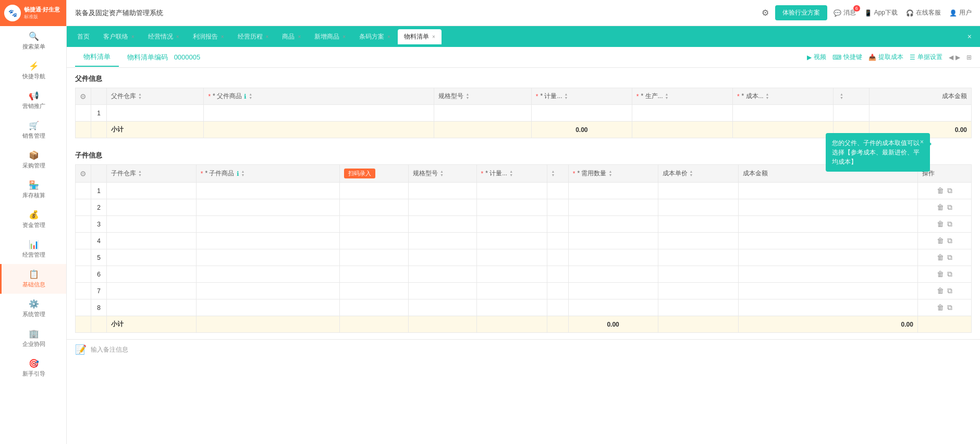  I want to click on tab-profit: 利润报告 ×, so click(209, 37).